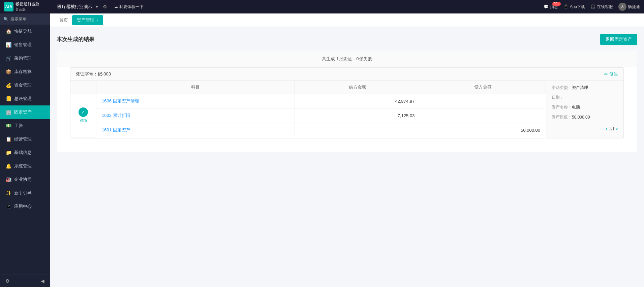 Image resolution: width=644 pixels, height=287 pixels. I want to click on tab-bar: 首页 资产管理 ×, so click(347, 20).